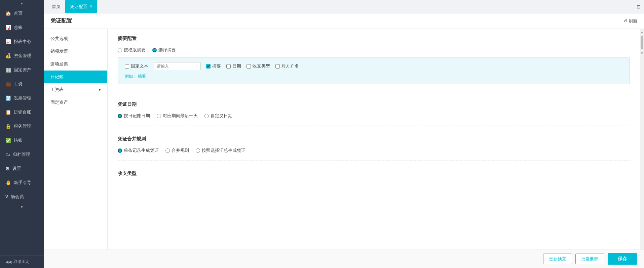 Image resolution: width=644 pixels, height=268 pixels. I want to click on settings-icon: ⚙, so click(7, 169).